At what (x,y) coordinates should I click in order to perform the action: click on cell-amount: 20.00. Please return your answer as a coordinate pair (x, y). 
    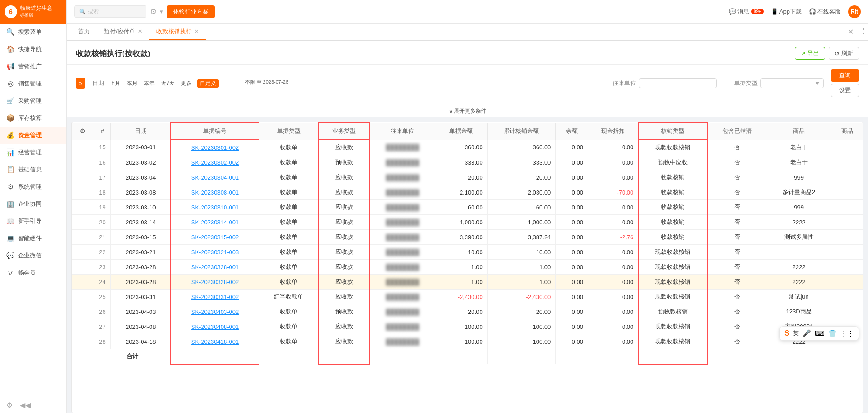
    Looking at the image, I should click on (462, 177).